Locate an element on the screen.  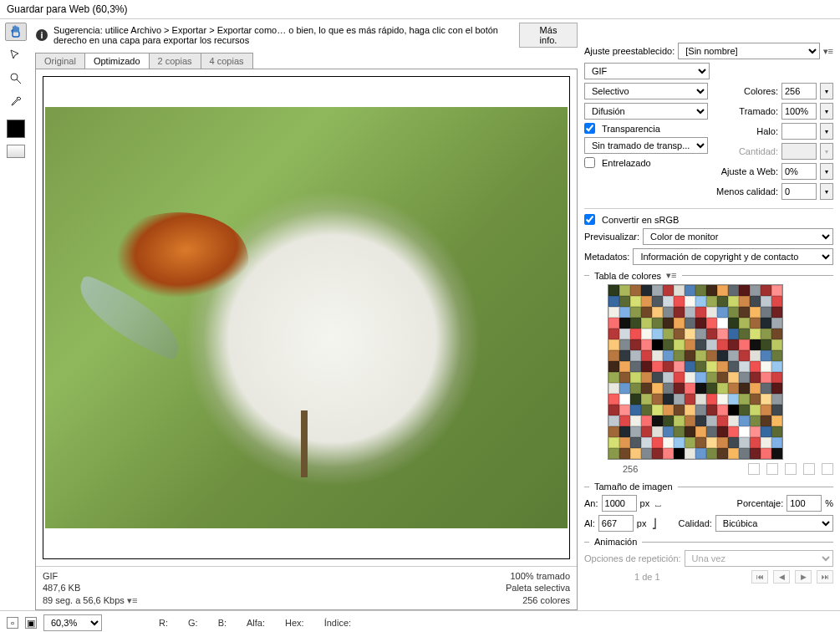
preview-tabs: Original Optimizado 2 copias 4 copias is located at coordinates (306, 61).